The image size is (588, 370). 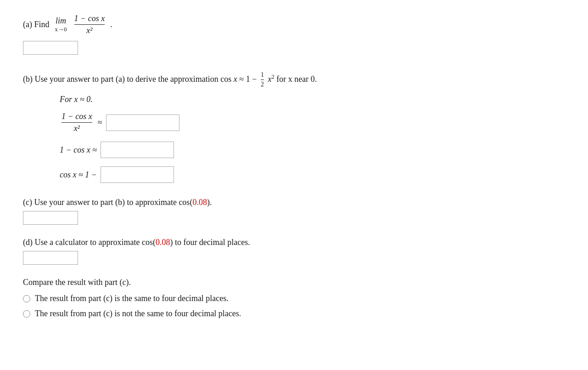 What do you see at coordinates (76, 99) in the screenshot?
I see `for-x-text: For x ≈ 0.` at bounding box center [76, 99].